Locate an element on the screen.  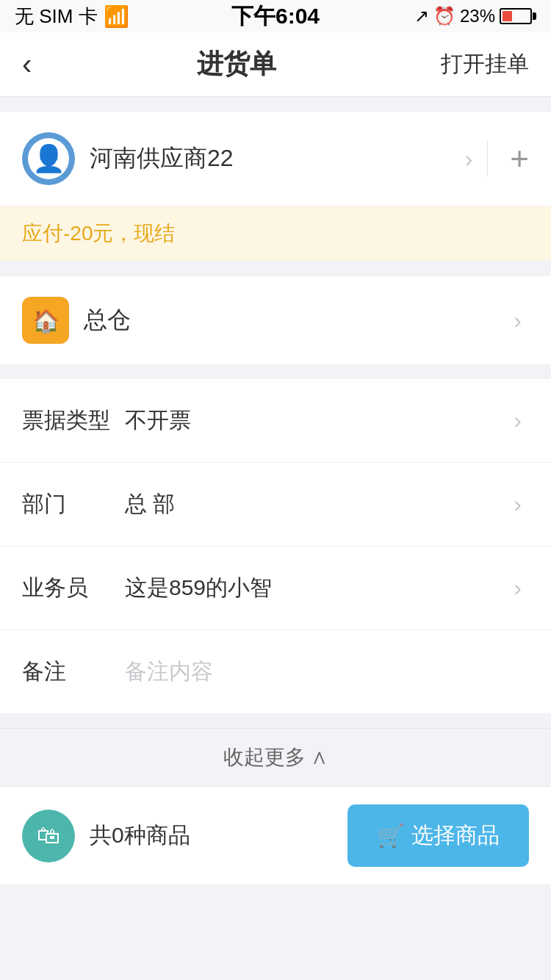
salesman-row: 业务员 这是859的小智 › is located at coordinates (276, 588).